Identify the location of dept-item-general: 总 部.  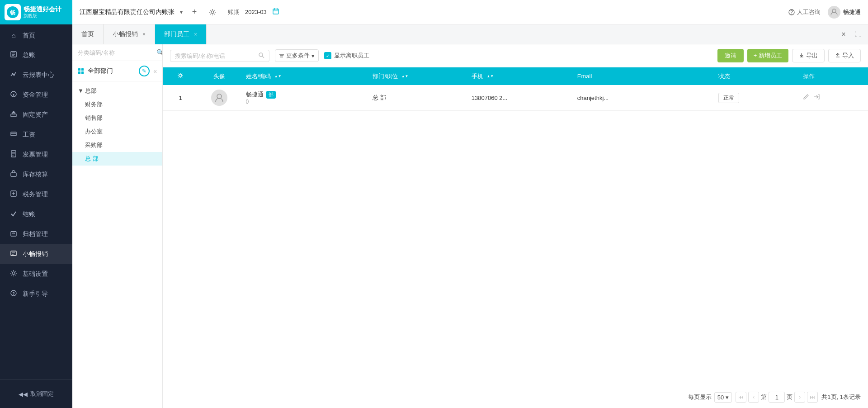
(118, 159).